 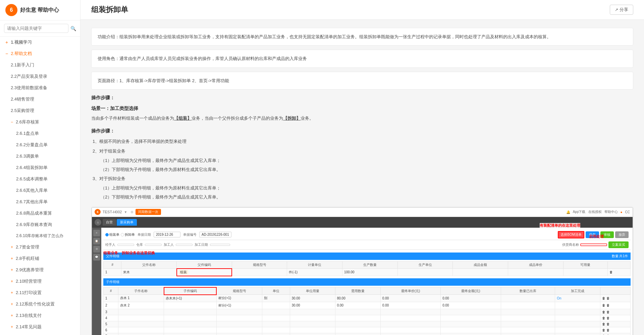 I want to click on sidebar-item-2-9: + 2.9优惠券管理, so click(x=40, y=270).